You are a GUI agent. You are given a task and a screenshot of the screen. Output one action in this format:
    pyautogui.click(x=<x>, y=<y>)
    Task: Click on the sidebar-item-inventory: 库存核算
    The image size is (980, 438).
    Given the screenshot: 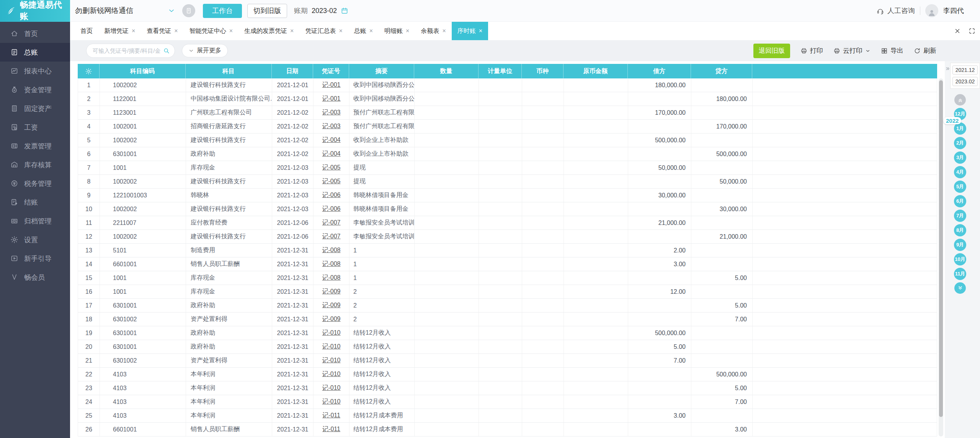 What is the action you would take?
    pyautogui.click(x=35, y=164)
    